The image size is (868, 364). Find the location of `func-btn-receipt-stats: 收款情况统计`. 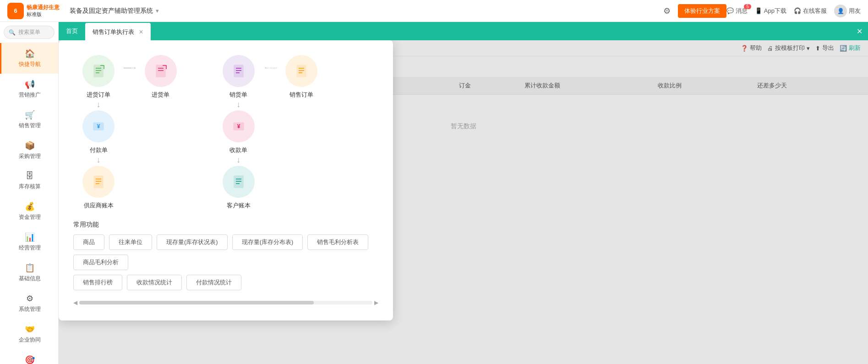

func-btn-receipt-stats: 收款情况统计 is located at coordinates (154, 283).